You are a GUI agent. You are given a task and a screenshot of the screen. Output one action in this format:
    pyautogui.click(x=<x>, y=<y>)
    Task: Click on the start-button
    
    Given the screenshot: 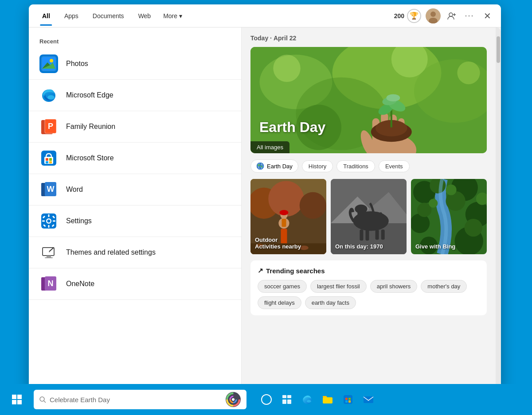 What is the action you would take?
    pyautogui.click(x=17, y=399)
    